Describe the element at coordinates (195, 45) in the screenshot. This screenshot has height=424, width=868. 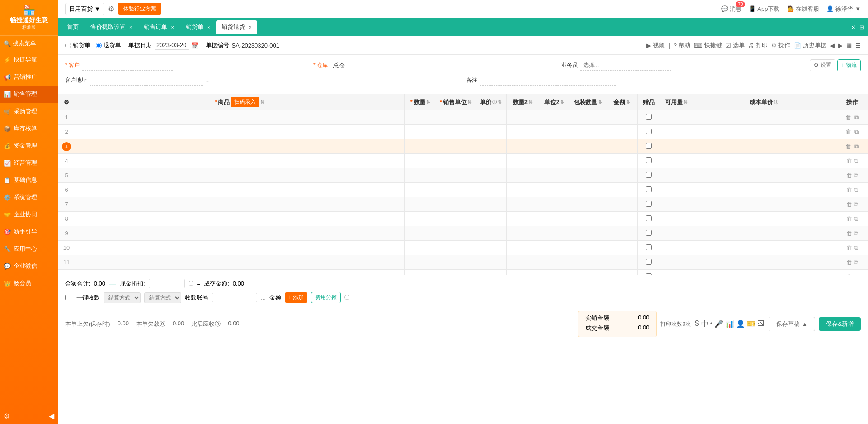
I see `calendar-icon: 📅` at that location.